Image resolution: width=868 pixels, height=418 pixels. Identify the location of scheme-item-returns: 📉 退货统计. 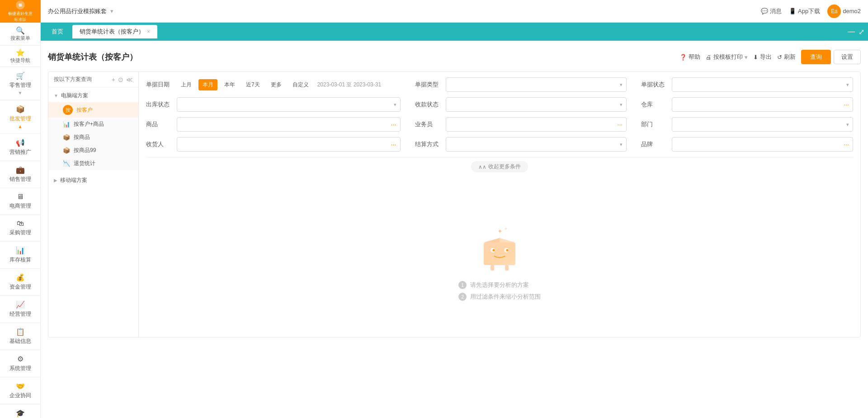
(93, 164).